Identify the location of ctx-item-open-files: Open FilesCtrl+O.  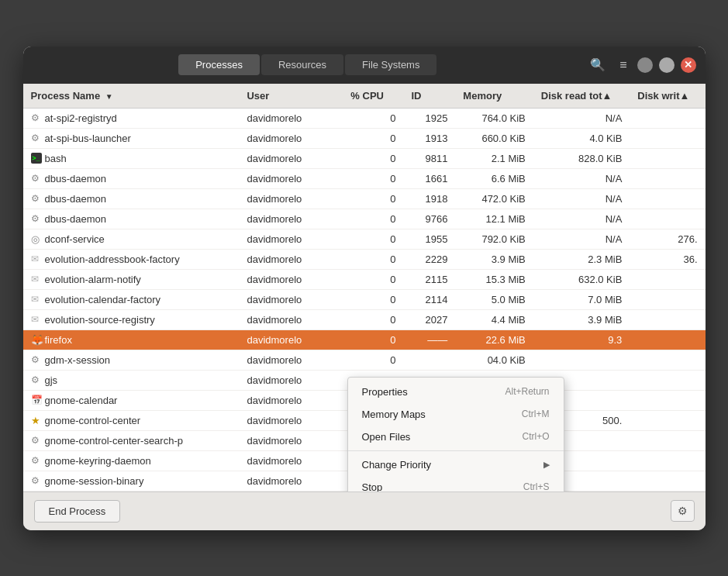
(456, 437).